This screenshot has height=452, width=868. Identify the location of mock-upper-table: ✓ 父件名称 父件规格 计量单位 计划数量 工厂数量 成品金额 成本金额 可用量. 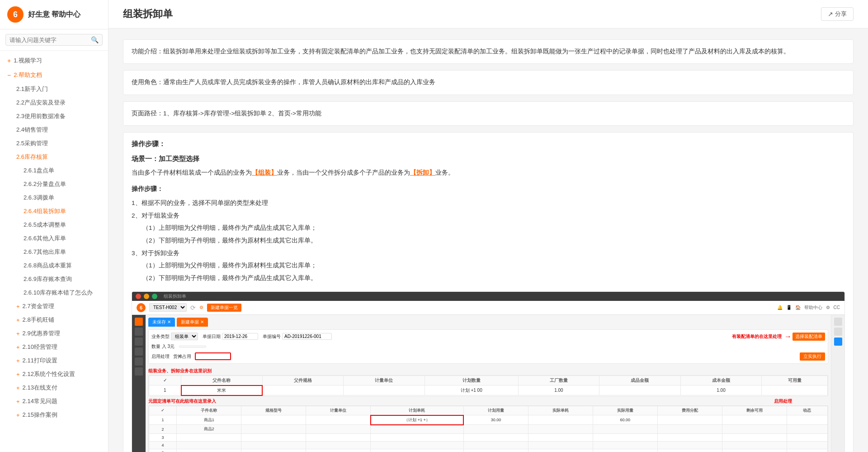
(488, 385).